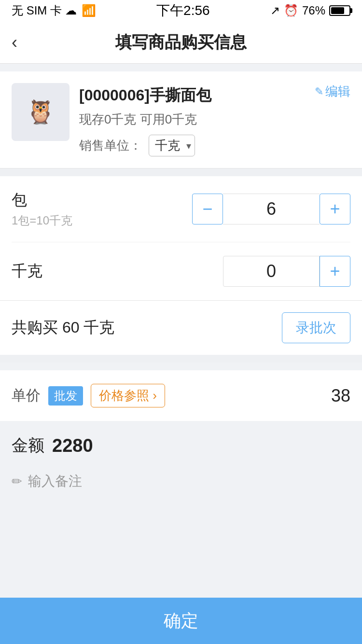 This screenshot has width=362, height=644. I want to click on unit-label: 销售单位：, so click(111, 146).